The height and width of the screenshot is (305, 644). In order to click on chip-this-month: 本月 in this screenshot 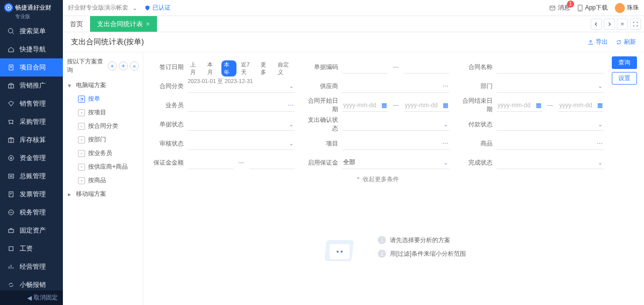, I will do `click(212, 68)`.